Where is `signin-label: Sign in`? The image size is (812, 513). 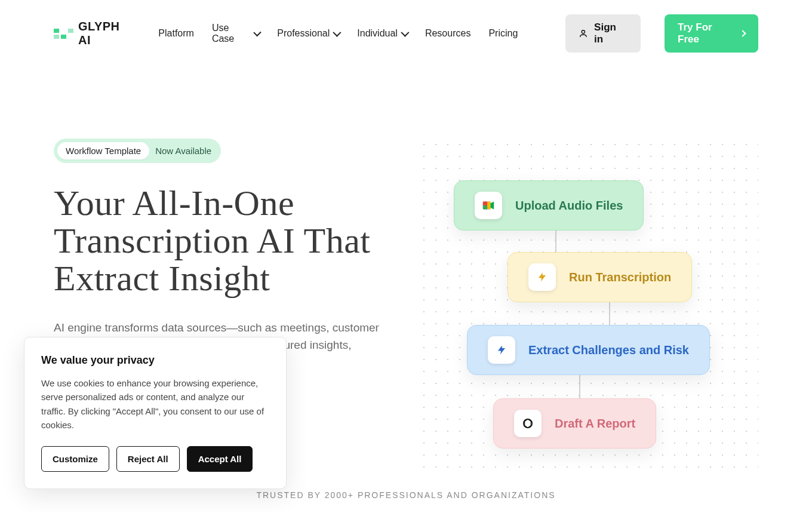 signin-label: Sign in is located at coordinates (611, 33).